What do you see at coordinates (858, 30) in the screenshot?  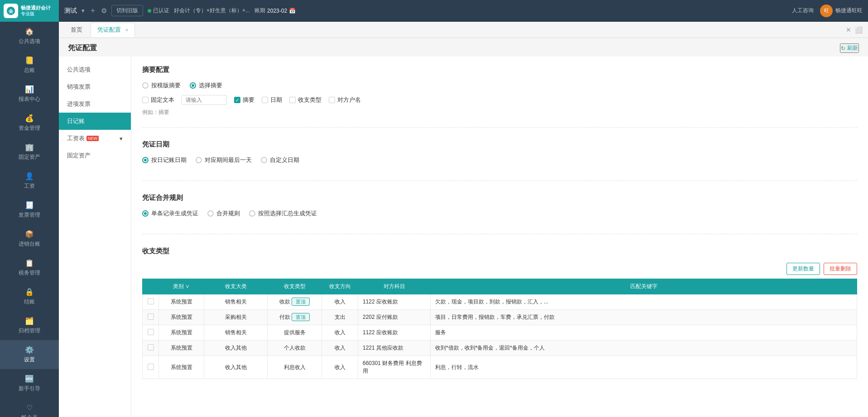 I see `maximize-icon: ⬜` at bounding box center [858, 30].